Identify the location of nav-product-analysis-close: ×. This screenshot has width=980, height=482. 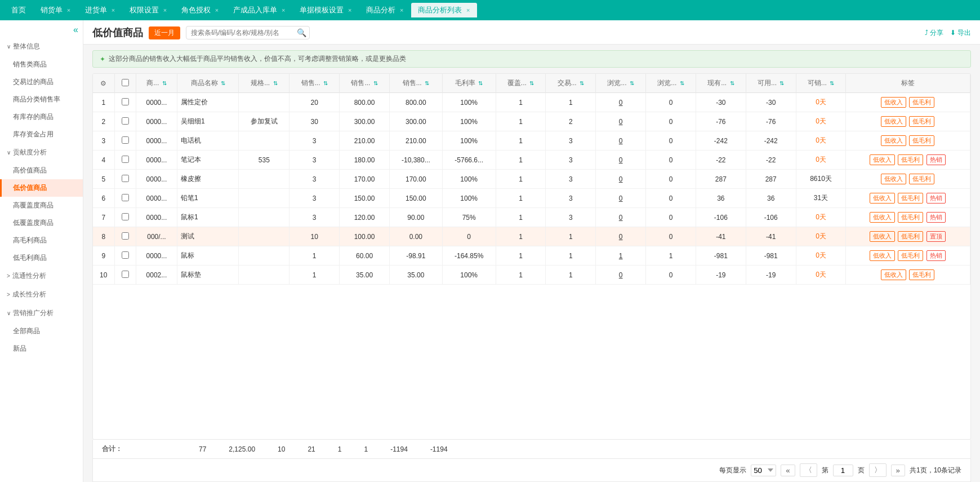
(402, 10).